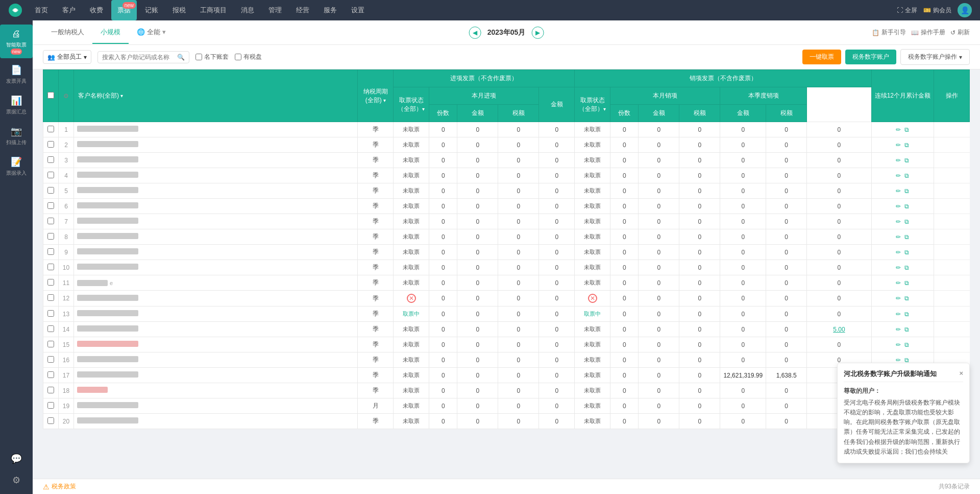 The height and width of the screenshot is (494, 980). What do you see at coordinates (248, 57) in the screenshot?
I see `tax-disk-filter: 有税盘` at bounding box center [248, 57].